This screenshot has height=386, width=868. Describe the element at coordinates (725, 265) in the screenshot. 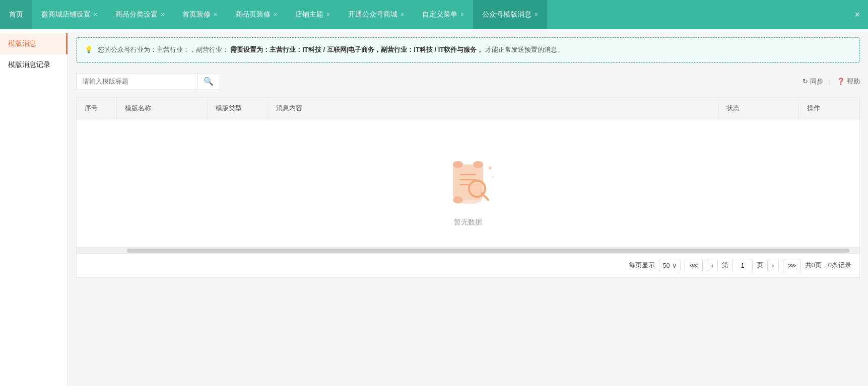

I see `page-label-pre: 第` at that location.